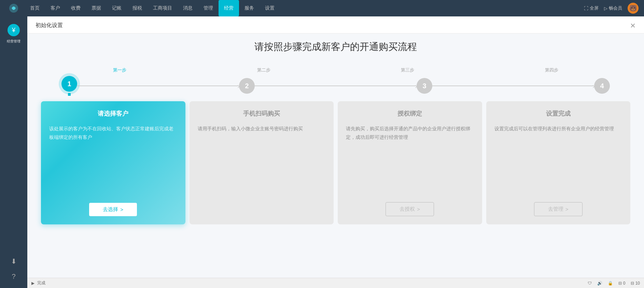 Image resolution: width=644 pixels, height=288 pixels. Describe the element at coordinates (188, 8) in the screenshot. I see `nav-item-message: 消息` at that location.